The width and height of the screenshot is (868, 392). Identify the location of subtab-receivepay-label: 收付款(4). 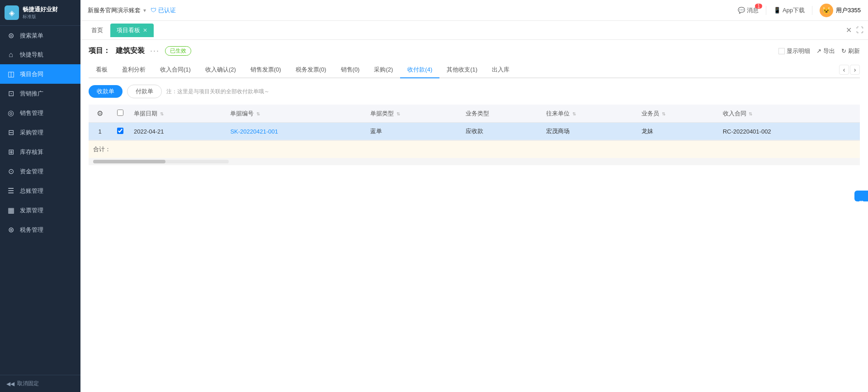
(420, 70).